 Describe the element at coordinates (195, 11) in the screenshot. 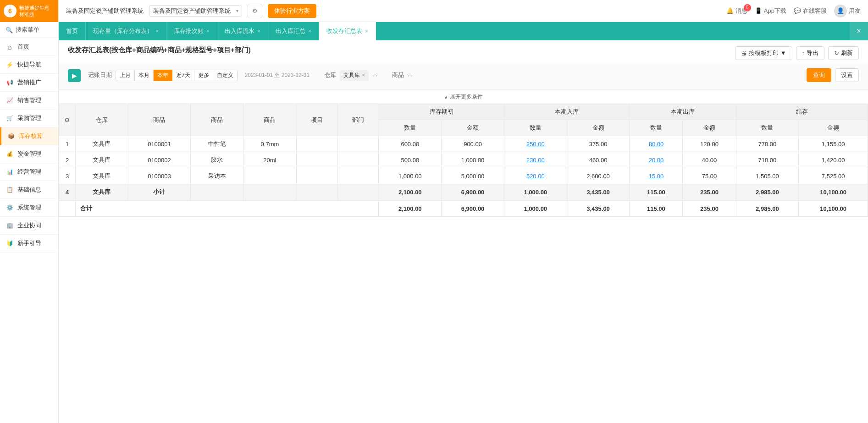

I see `system-select: 装备及固定资产辅助管理系统` at that location.